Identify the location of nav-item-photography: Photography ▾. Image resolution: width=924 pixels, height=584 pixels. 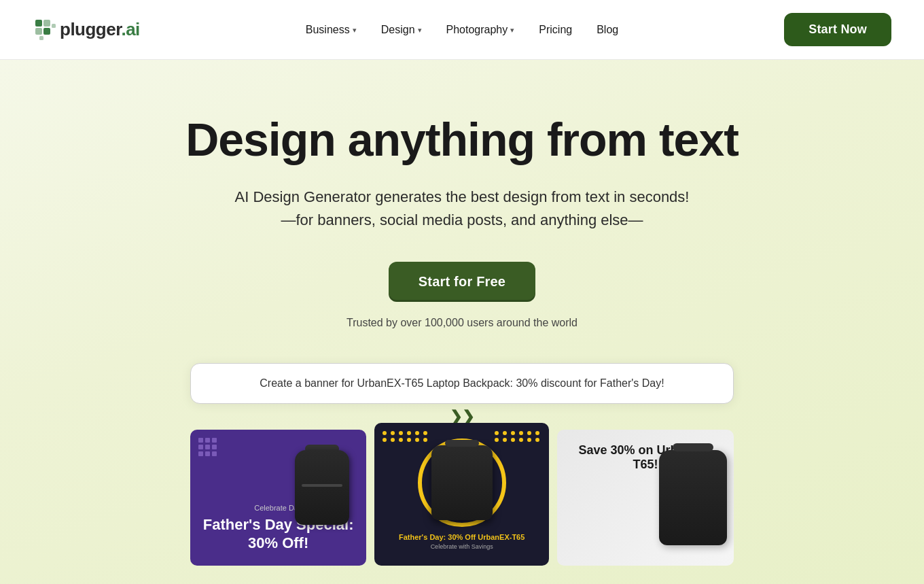
(481, 30).